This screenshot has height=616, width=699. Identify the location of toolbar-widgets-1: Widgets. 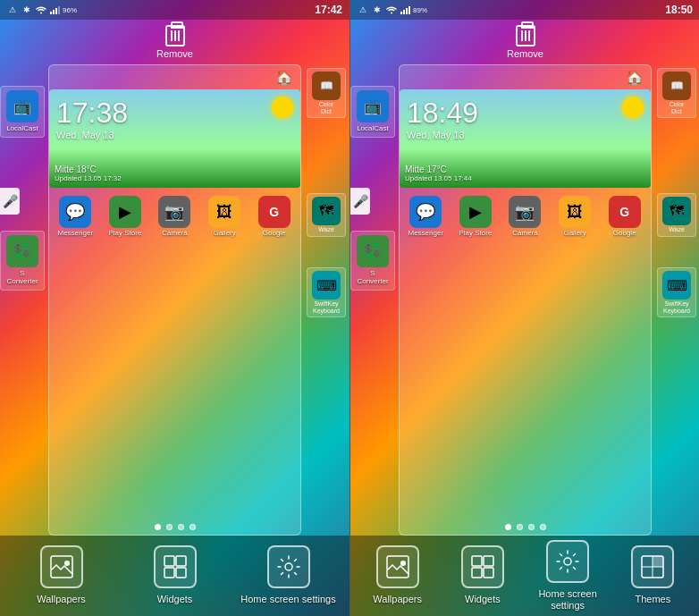
(175, 576).